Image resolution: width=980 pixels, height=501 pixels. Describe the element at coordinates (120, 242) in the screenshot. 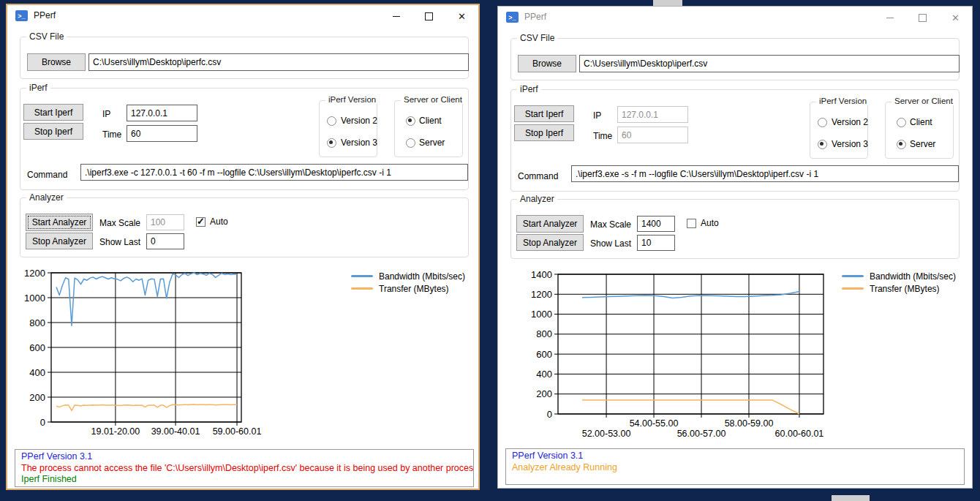

I see `show-last-label: Show Last` at that location.